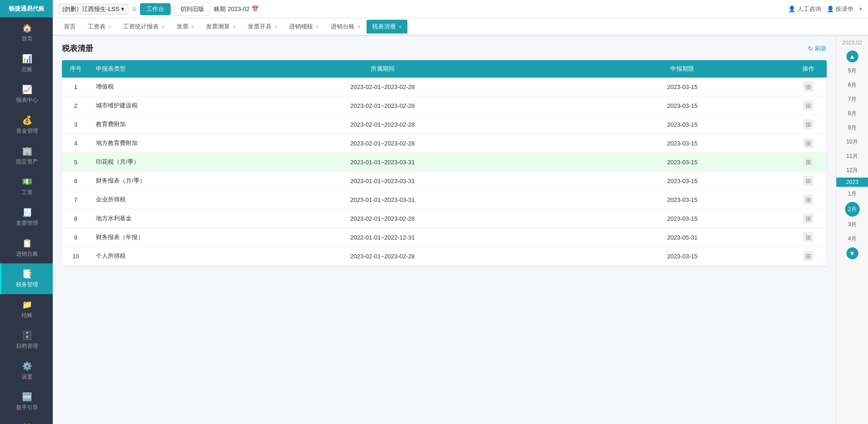 The image size is (868, 424). What do you see at coordinates (255, 9) in the screenshot?
I see `calendar-icon: 📅` at bounding box center [255, 9].